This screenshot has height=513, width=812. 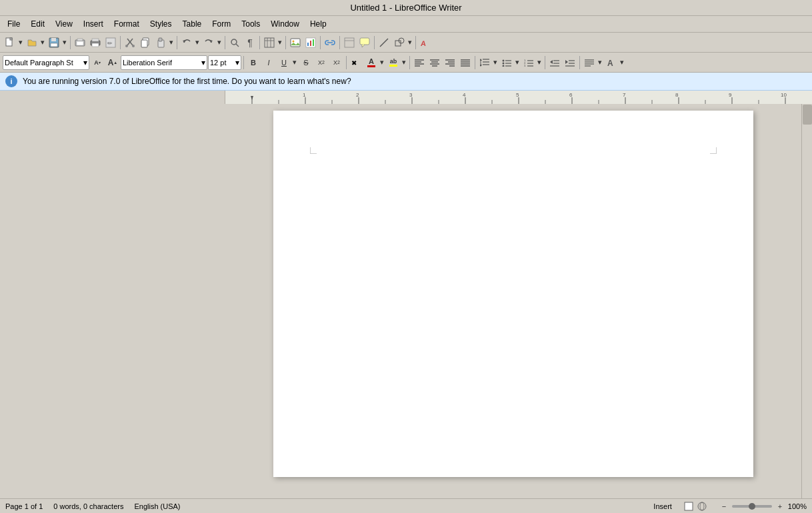 What do you see at coordinates (622, 63) in the screenshot?
I see `char-dropdown: ▾` at bounding box center [622, 63].